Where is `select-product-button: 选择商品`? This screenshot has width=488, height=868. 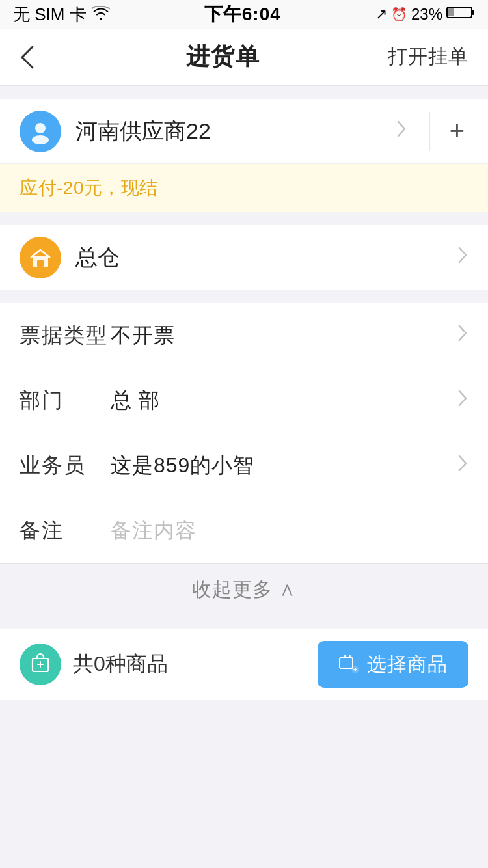 select-product-button: 选择商品 is located at coordinates (393, 664).